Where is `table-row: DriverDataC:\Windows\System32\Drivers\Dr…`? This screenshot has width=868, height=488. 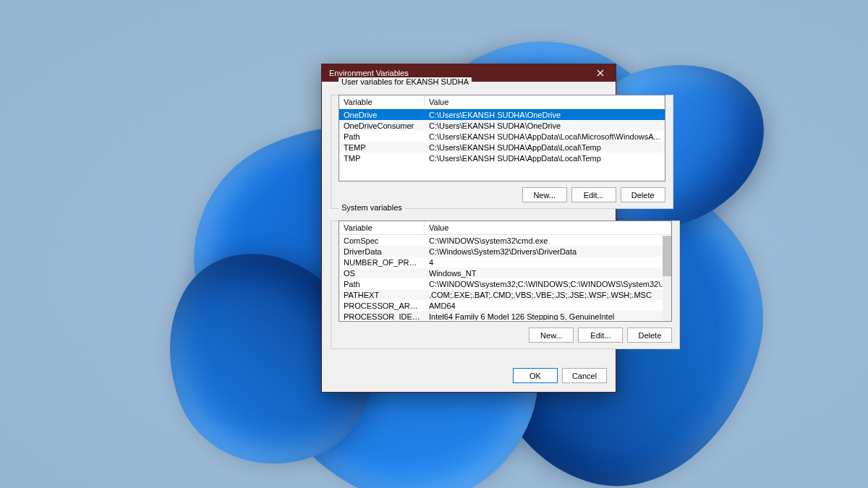 table-row: DriverDataC:\Windows\System32\Drivers\Dr… is located at coordinates (505, 252).